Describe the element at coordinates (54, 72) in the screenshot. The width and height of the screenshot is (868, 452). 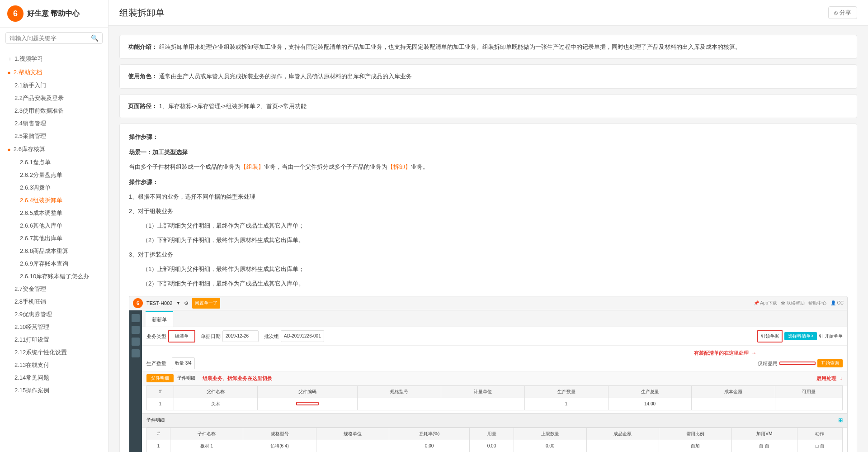
I see `sidebar-item-docs: ● 2.帮助文档` at that location.